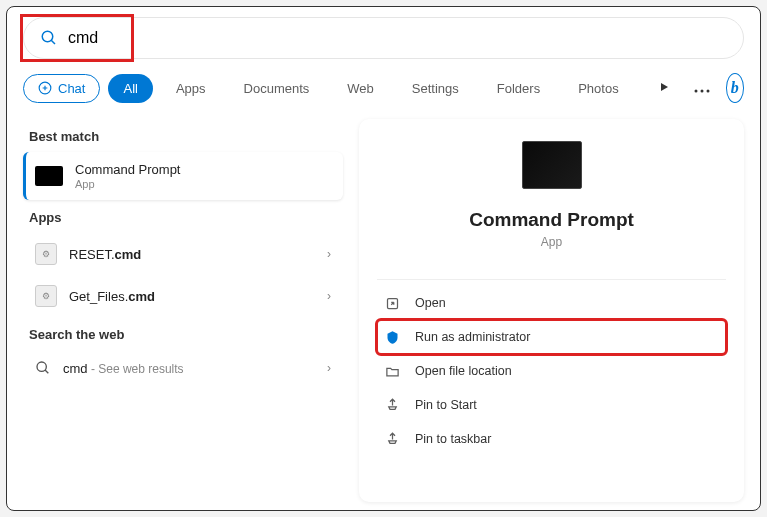 The width and height of the screenshot is (767, 517). What do you see at coordinates (552, 405) in the screenshot?
I see `action-pin-start: Pin to Start` at bounding box center [552, 405].